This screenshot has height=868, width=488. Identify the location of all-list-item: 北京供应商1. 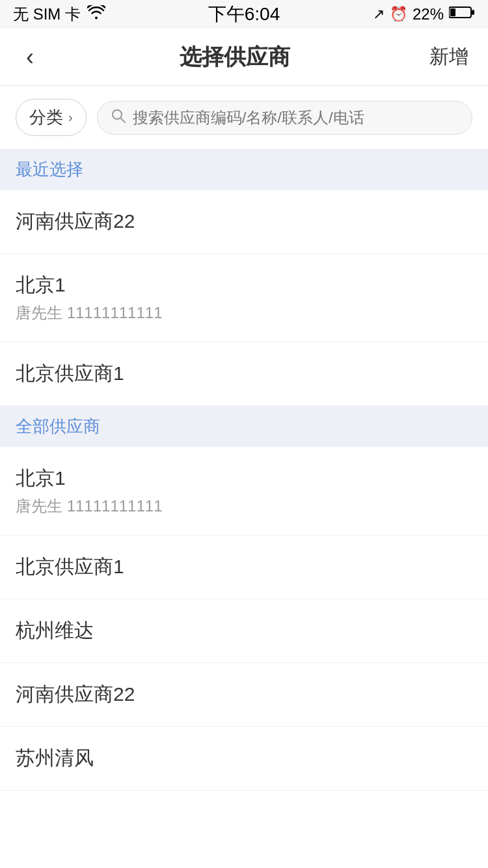
(244, 567).